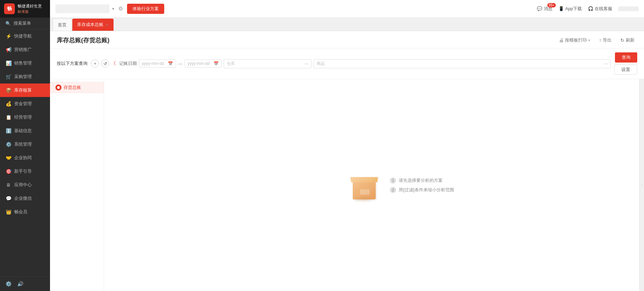 This screenshot has width=644, height=291. Describe the element at coordinates (561, 9) in the screenshot. I see `phone-icon: 📱` at that location.